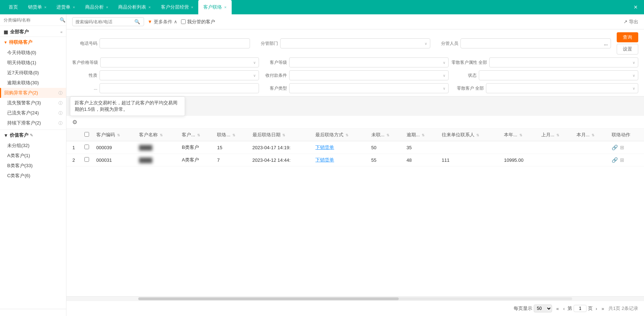 The image size is (644, 316). Describe the element at coordinates (87, 135) in the screenshot. I see `col-check` at that location.